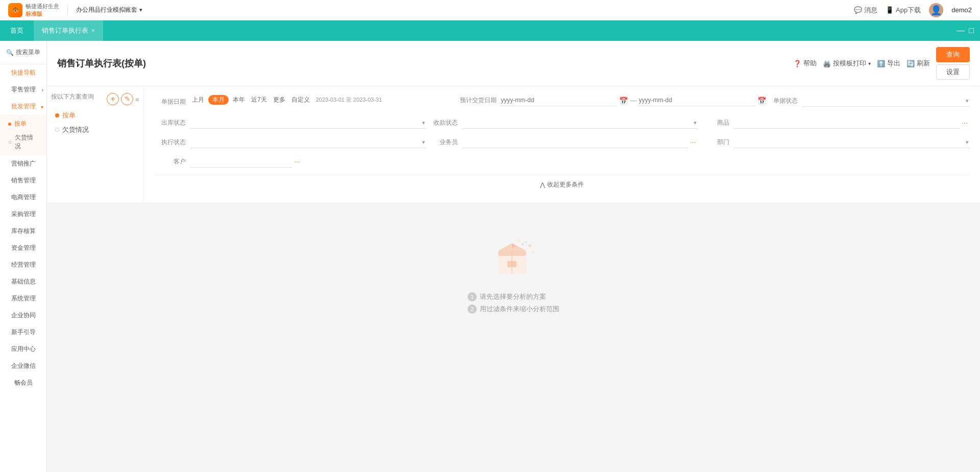  Describe the element at coordinates (239, 100) in the screenshot. I see `shortcut-current-year: 本年` at that location.